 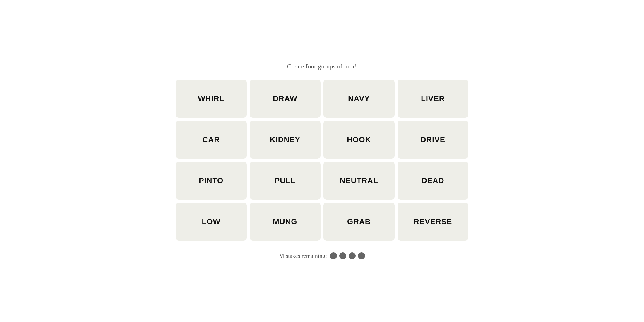 What do you see at coordinates (211, 99) in the screenshot?
I see `tile-whirl: WHIRL` at bounding box center [211, 99].